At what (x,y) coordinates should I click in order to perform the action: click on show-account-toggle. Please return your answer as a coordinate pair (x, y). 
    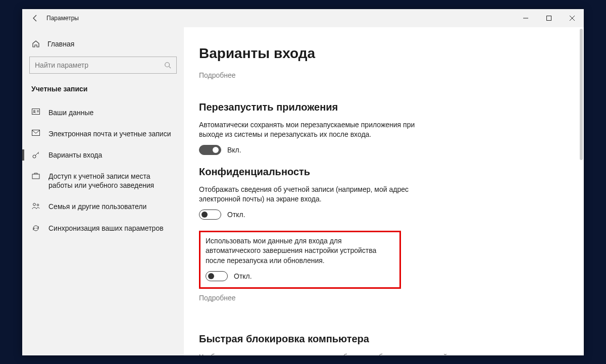
    Looking at the image, I should click on (210, 215).